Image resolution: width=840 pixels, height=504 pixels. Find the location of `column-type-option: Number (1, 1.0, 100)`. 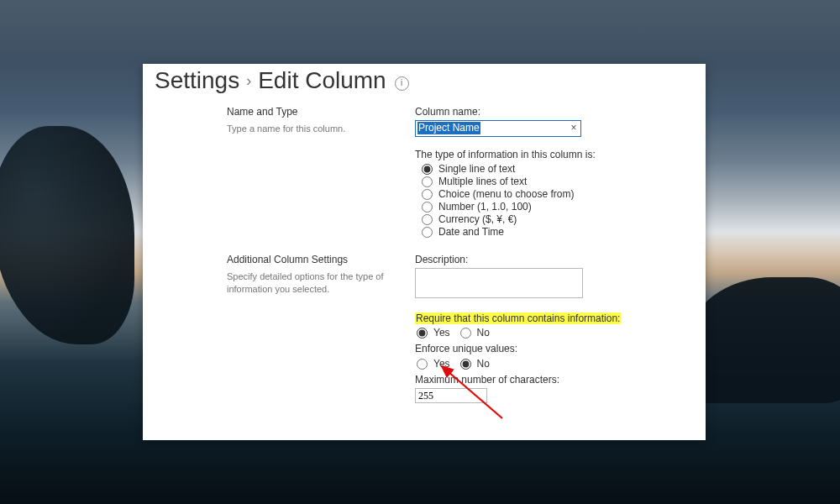

column-type-option: Number (1, 1.0, 100) is located at coordinates (556, 207).